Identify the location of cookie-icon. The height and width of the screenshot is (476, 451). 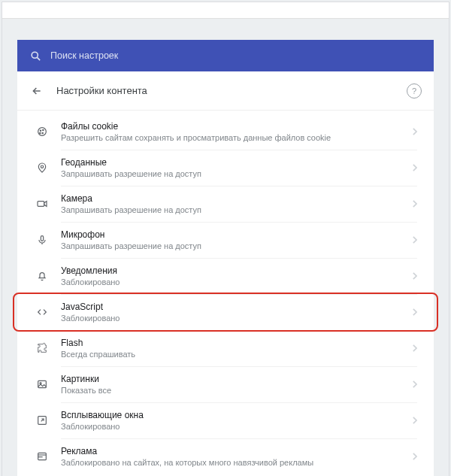
(42, 132).